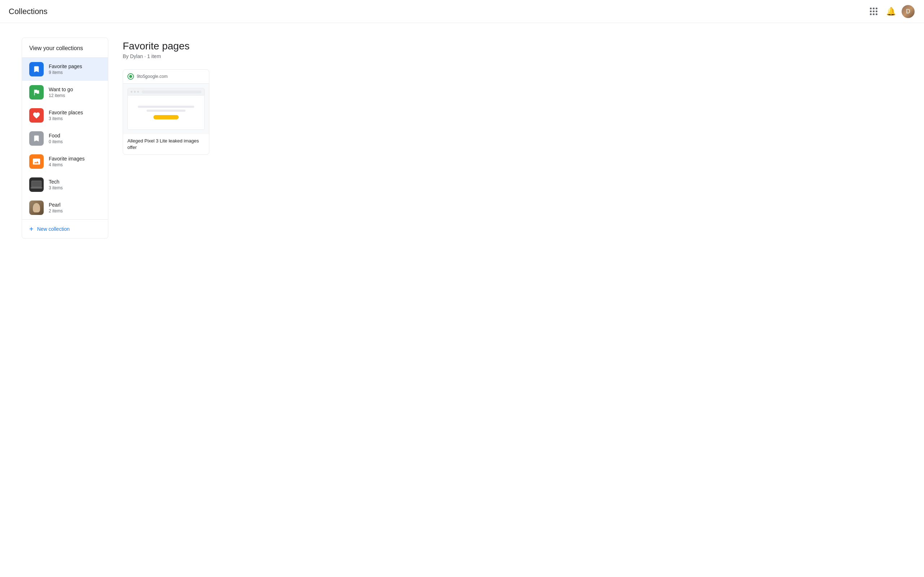  What do you see at coordinates (37, 185) in the screenshot?
I see `collection-icon-tech` at bounding box center [37, 185].